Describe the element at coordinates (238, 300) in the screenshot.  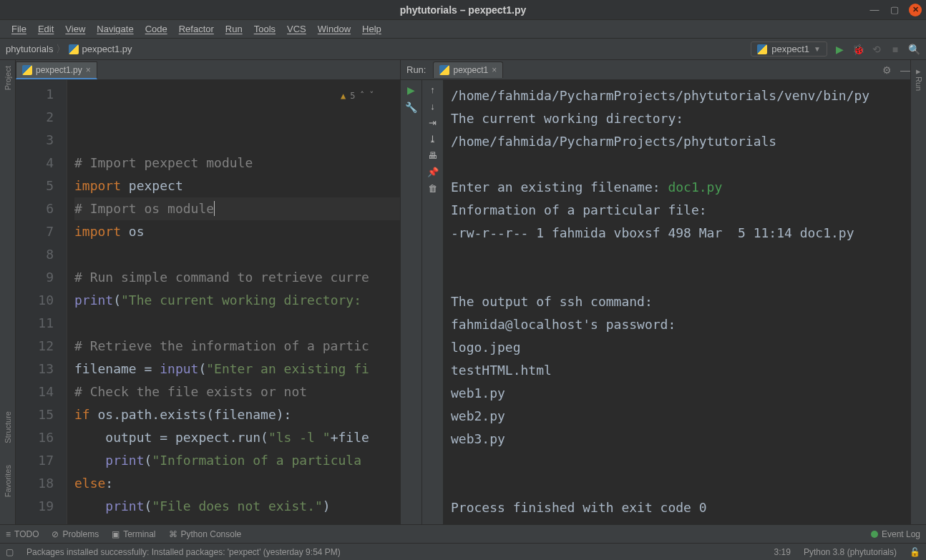
I see `code-line: print("The current working directory:` at that location.